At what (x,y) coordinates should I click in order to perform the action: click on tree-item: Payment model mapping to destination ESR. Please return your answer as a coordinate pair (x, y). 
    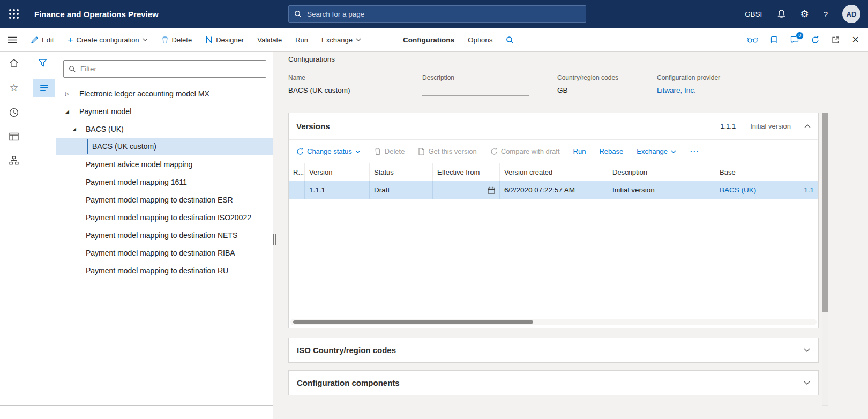
    Looking at the image, I should click on (164, 199).